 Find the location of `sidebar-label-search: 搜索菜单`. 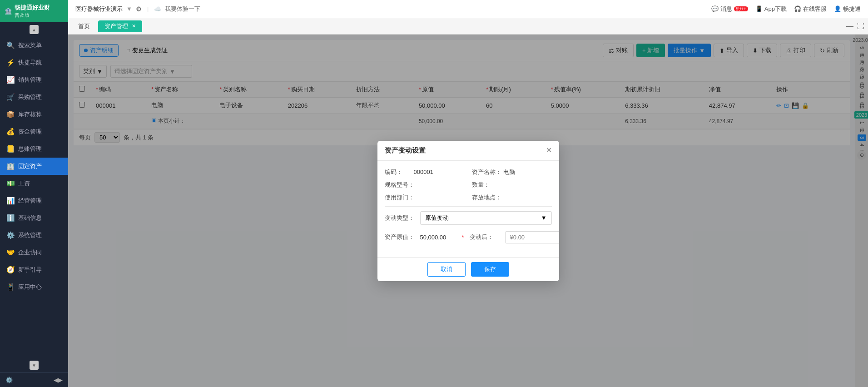

sidebar-label-search: 搜索菜单 is located at coordinates (30, 45).